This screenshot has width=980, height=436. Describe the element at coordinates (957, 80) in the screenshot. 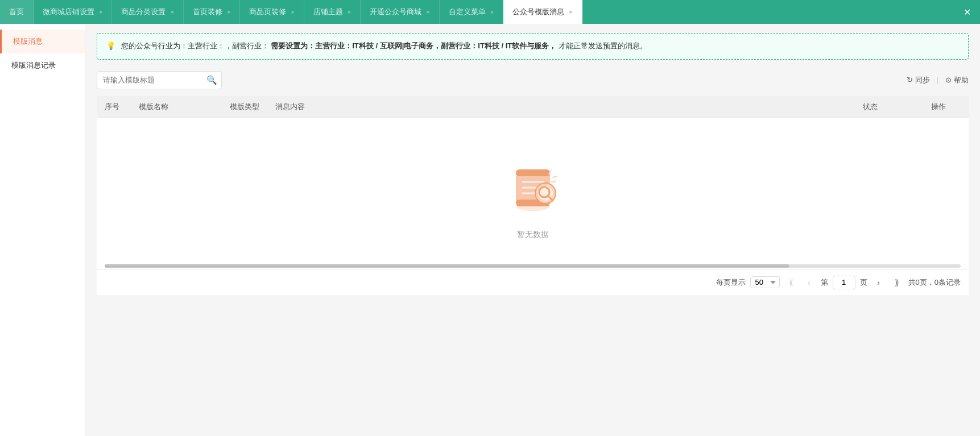

I see `help-button: ⊙ 帮助` at that location.